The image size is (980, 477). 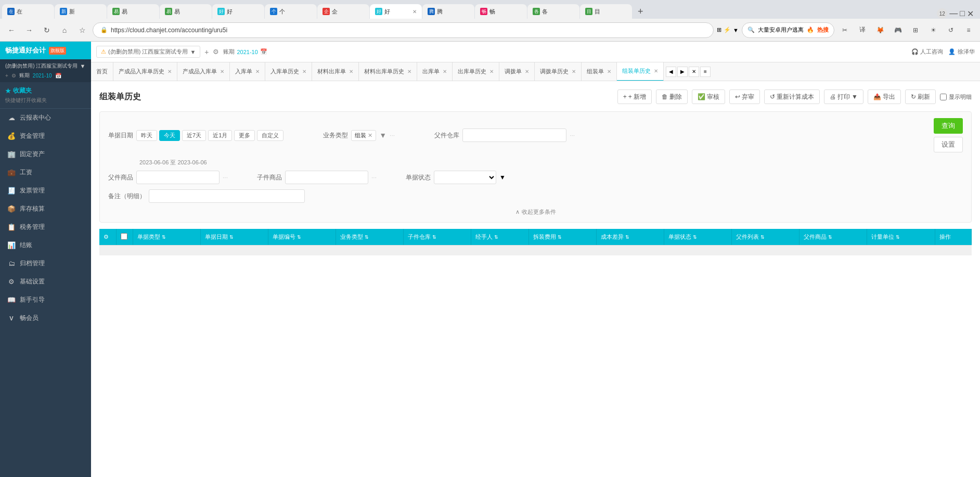 What do you see at coordinates (46, 282) in the screenshot?
I see `sidebar-item-settings: ⚙ 基础设置` at bounding box center [46, 282].